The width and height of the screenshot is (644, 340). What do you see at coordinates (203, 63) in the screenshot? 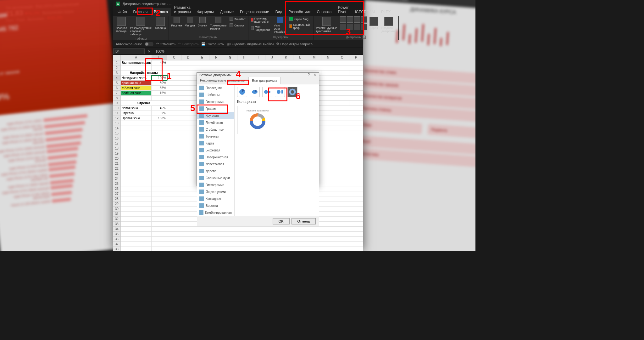
I see `cell-E1` at bounding box center [203, 63].